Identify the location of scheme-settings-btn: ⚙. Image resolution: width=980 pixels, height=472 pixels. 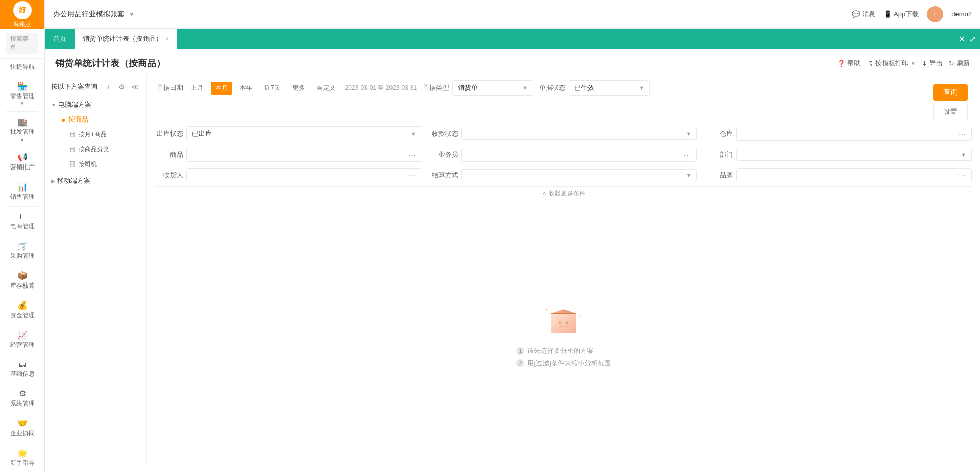
(121, 87).